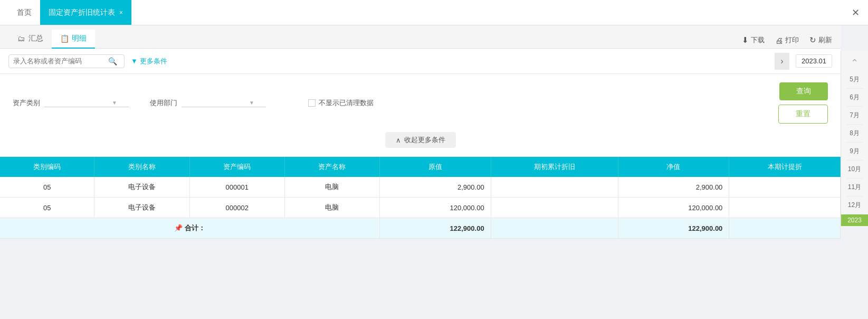  I want to click on cell-net-value: 2,900.00, so click(673, 187).